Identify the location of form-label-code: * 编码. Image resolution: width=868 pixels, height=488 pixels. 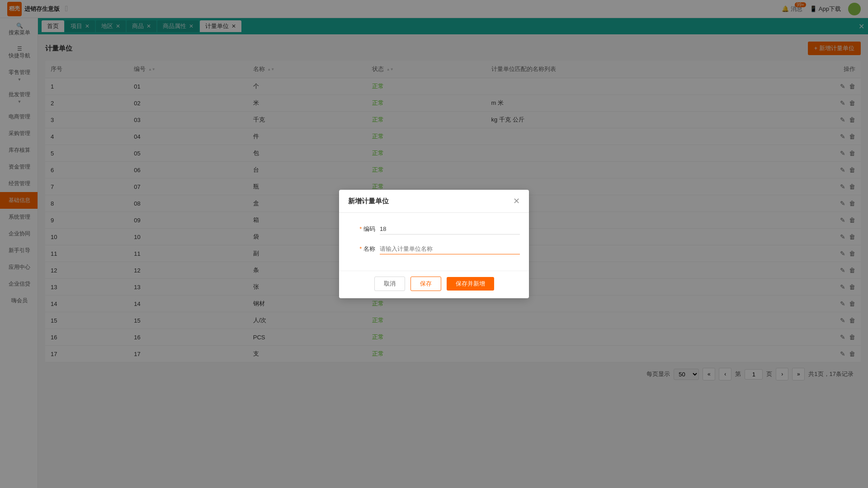
(362, 229).